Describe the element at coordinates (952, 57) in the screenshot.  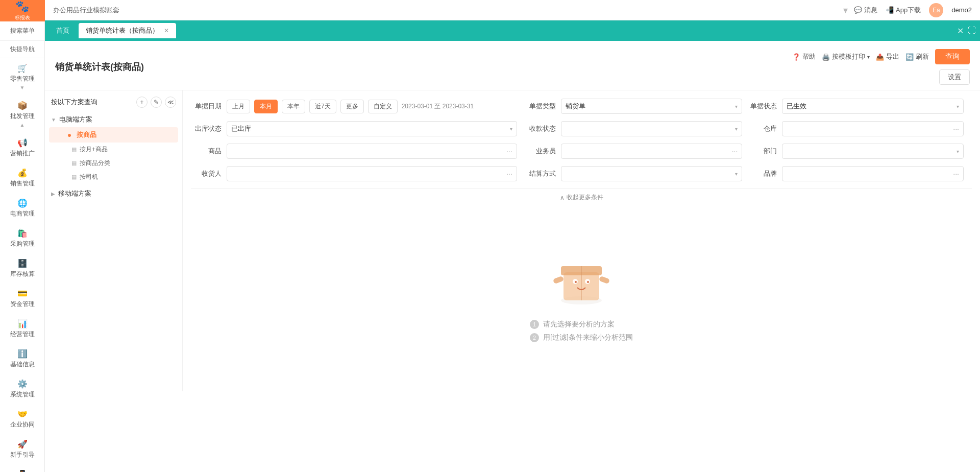
I see `query-button: 查询` at that location.